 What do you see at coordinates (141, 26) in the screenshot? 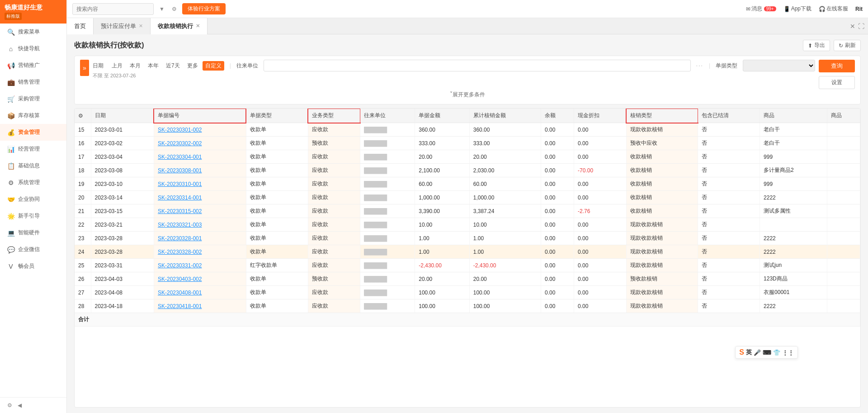
I see `tab-receivable-close: ✕` at bounding box center [141, 26].